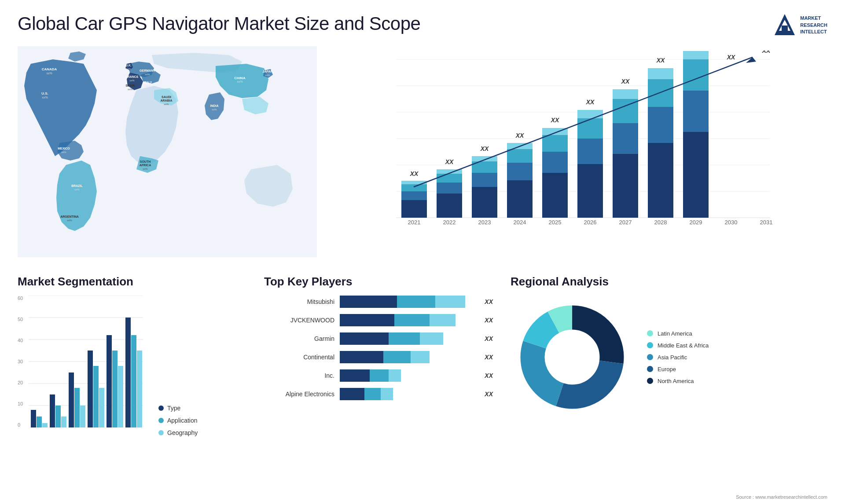 Image resolution: width=845 pixels, height=504 pixels. What do you see at coordinates (489, 357) in the screenshot?
I see `player-xx-continental: XX` at bounding box center [489, 357].